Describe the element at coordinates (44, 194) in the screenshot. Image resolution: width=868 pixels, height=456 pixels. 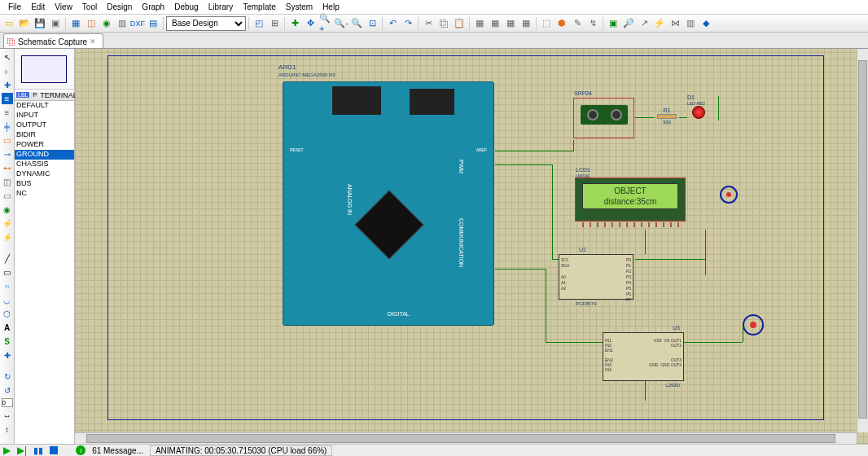
I see `term-nc: NC` at that location.